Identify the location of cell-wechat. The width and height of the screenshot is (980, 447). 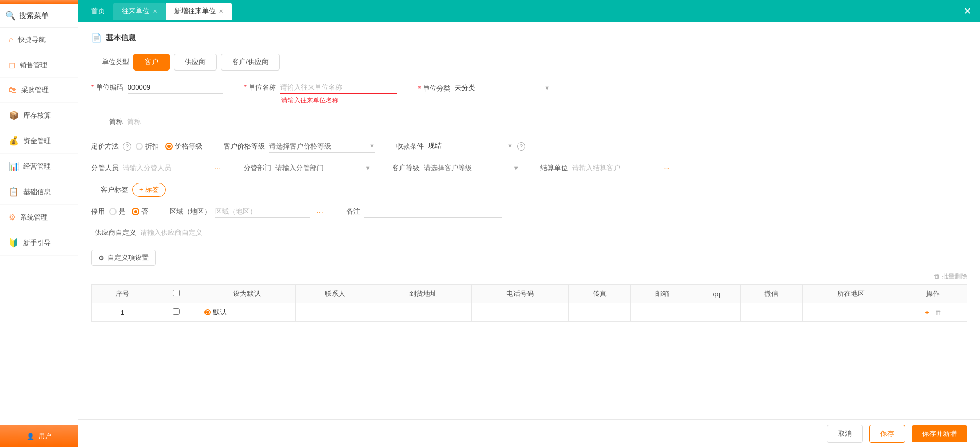
(771, 313).